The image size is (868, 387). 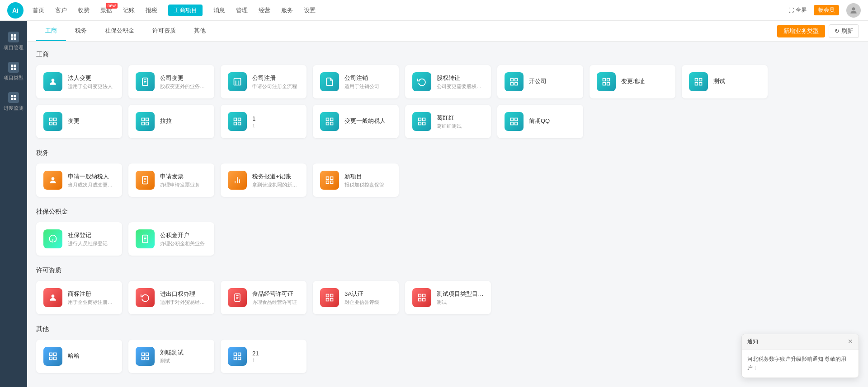 What do you see at coordinates (185, 10) in the screenshot?
I see `nav-item-工商项目: 工商项目` at bounding box center [185, 10].